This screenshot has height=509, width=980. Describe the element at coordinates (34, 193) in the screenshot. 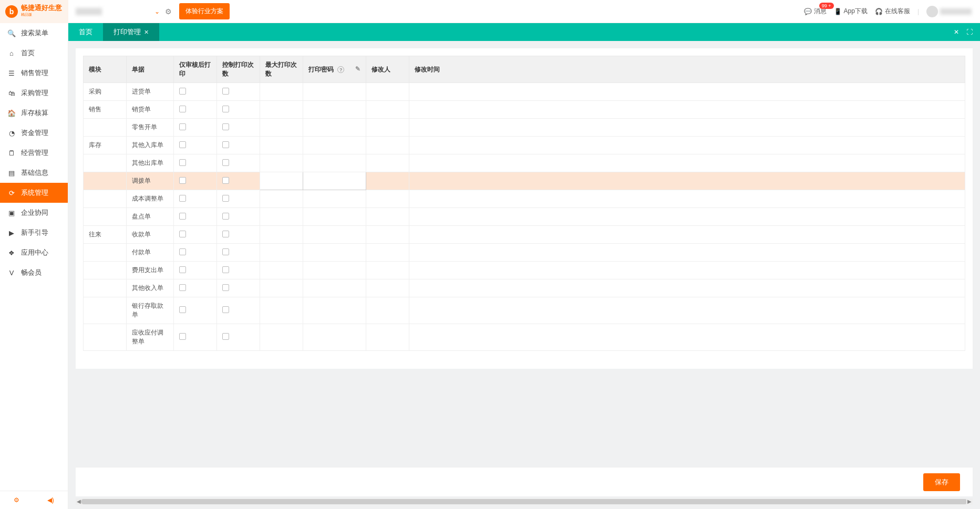

I see `sidebar-item-8: ⟳系统管理` at that location.